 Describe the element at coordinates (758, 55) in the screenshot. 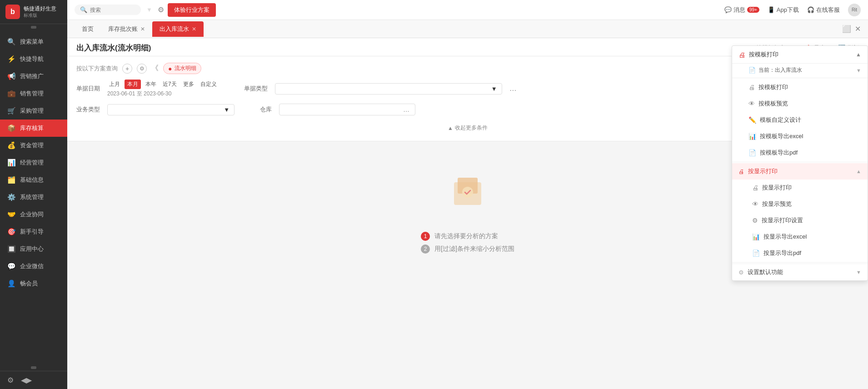

I see `dropdown-header-left: 🖨 按模板打印` at that location.